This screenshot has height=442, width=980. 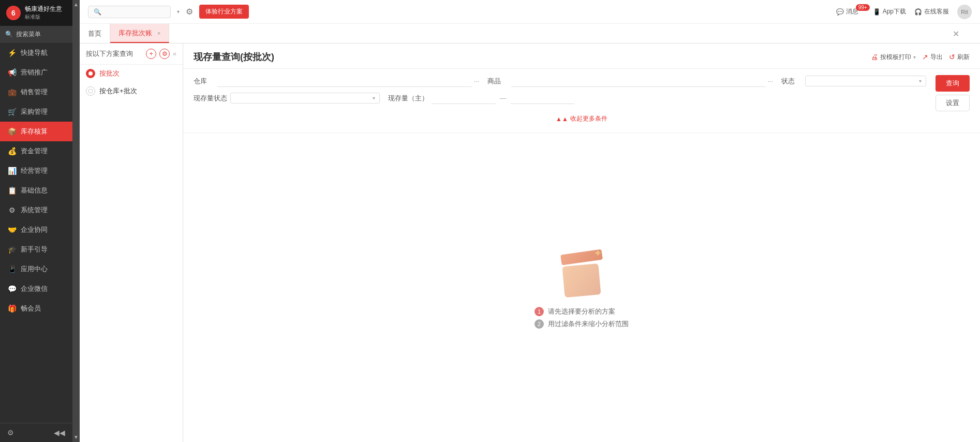 I want to click on sidebar-item-sales: 💼 销售管理, so click(x=36, y=92).